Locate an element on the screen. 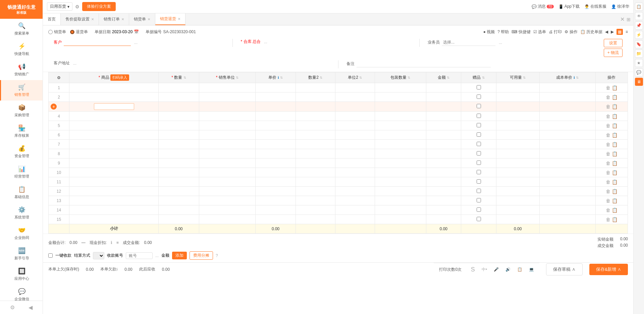  split-btn: 费用分摊 is located at coordinates (201, 255).